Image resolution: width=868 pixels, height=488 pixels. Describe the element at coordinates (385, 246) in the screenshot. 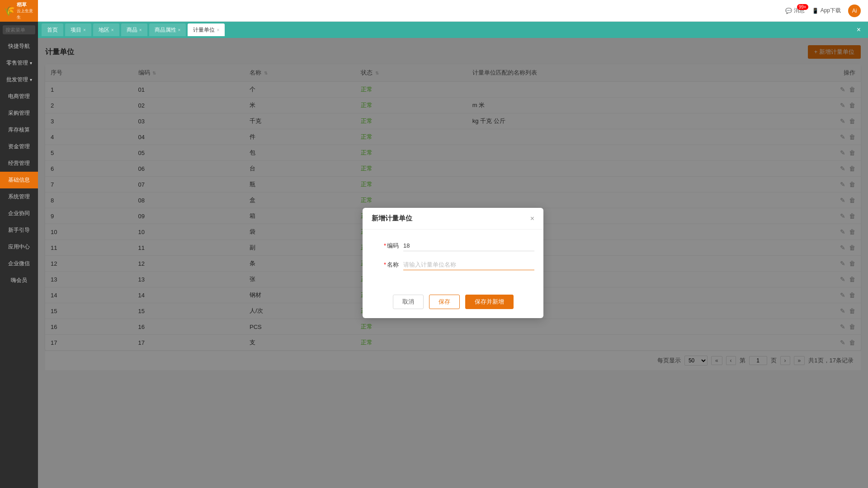

I see `code-label: *编码` at that location.